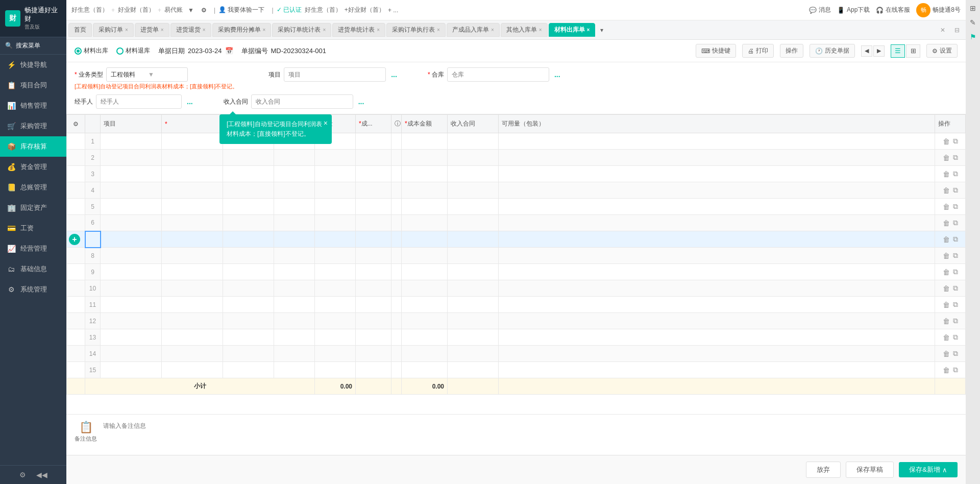  Describe the element at coordinates (530, 432) in the screenshot. I see `notes-input` at that location.